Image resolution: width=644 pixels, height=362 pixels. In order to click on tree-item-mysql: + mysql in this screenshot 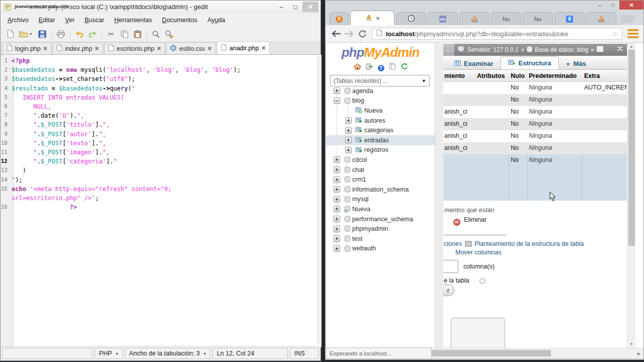, I will do `click(380, 200)`.